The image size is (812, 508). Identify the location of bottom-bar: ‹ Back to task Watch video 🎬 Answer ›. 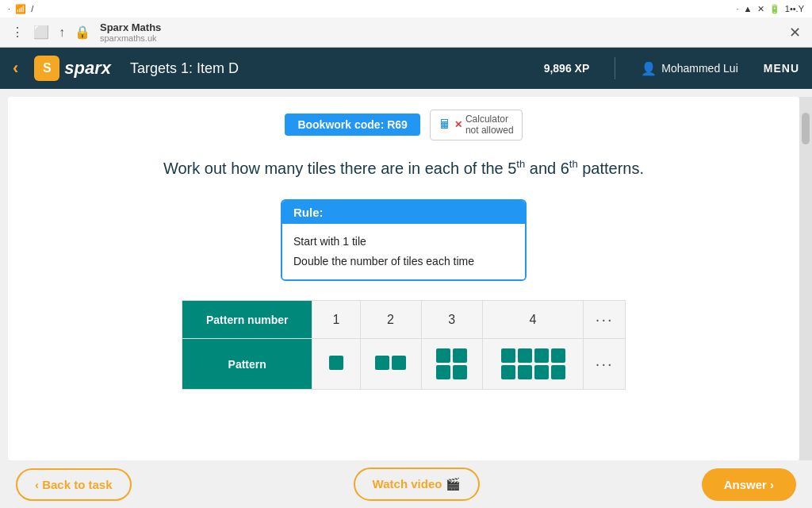
(406, 484).